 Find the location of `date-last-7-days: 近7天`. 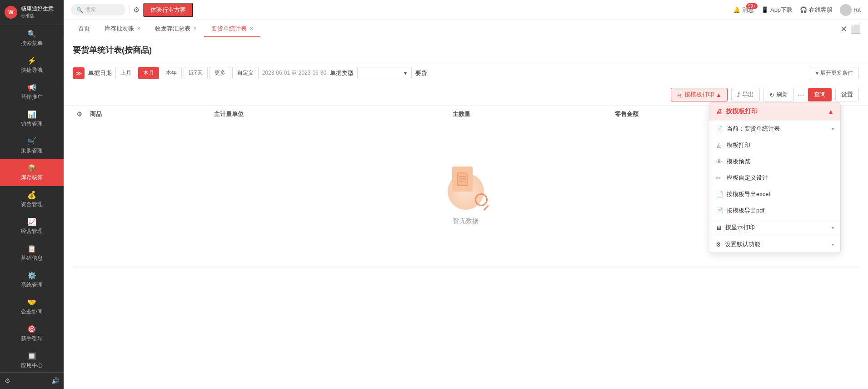

date-last-7-days: 近7天 is located at coordinates (195, 73).